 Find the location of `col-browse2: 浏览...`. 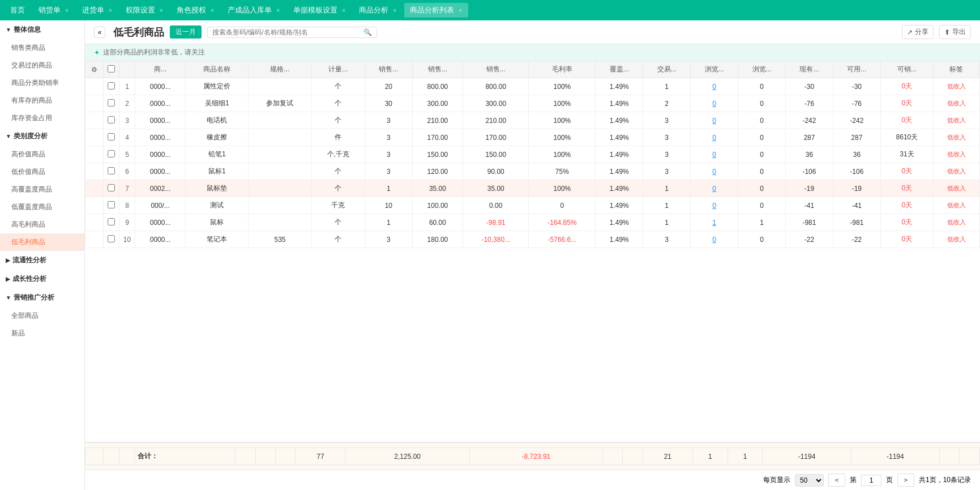

col-browse2: 浏览... is located at coordinates (762, 70).